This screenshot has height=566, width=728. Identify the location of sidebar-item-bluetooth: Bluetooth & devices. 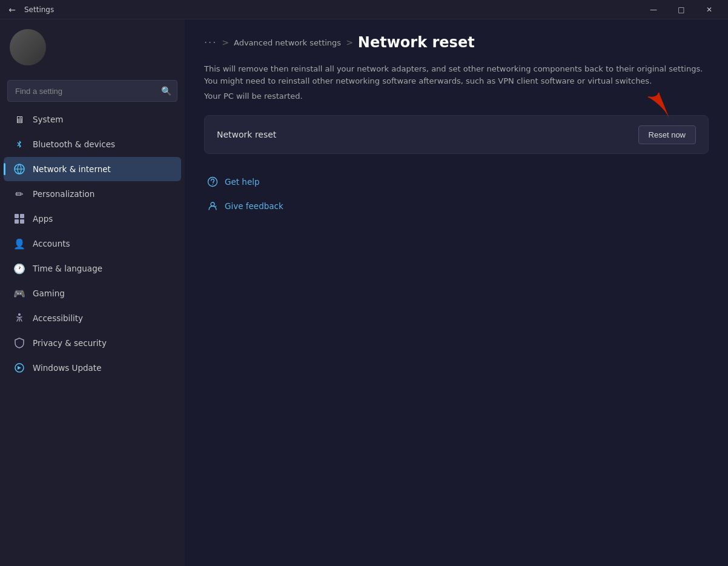
(92, 144).